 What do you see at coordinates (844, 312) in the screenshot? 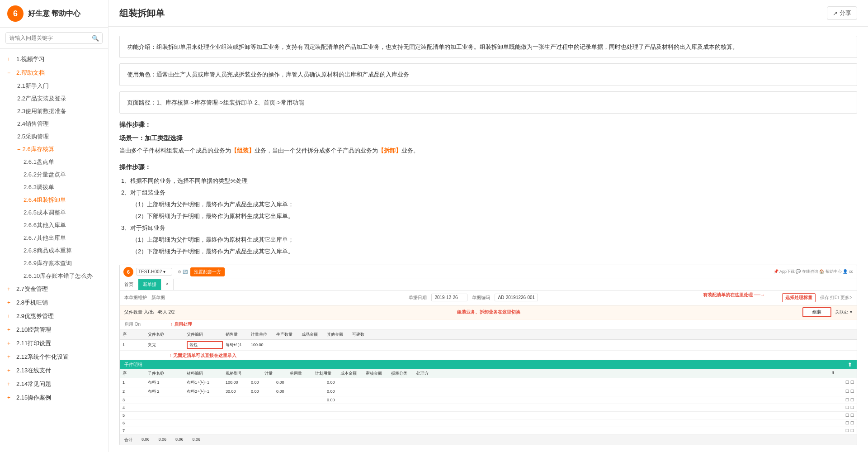
I see `fake-type-actions: 关联处 ▾` at bounding box center [844, 312].